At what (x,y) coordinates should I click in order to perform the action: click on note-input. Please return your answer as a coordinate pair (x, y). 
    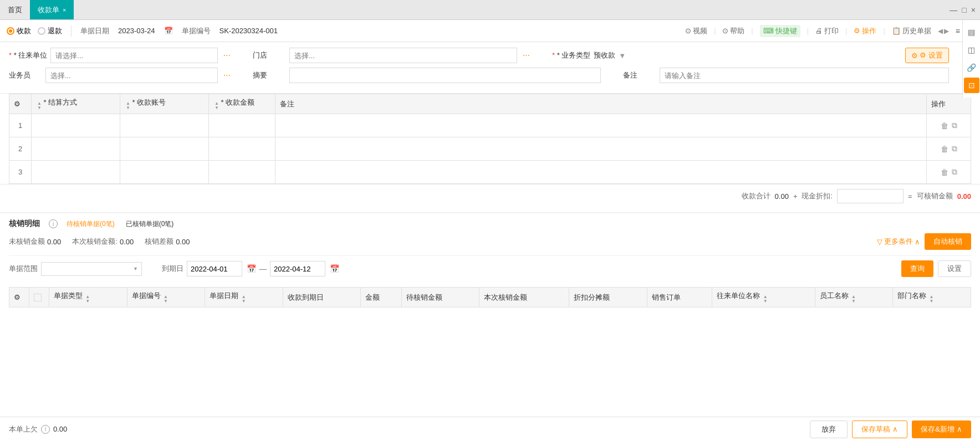
    Looking at the image, I should click on (804, 75).